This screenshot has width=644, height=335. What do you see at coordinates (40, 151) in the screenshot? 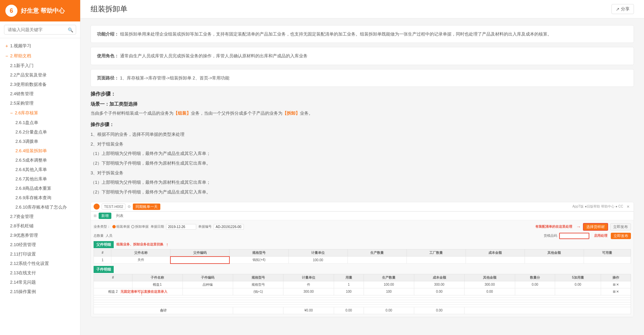
I see `sidebar-item-2-6-4: 2.6.4组装拆卸单` at bounding box center [40, 151].